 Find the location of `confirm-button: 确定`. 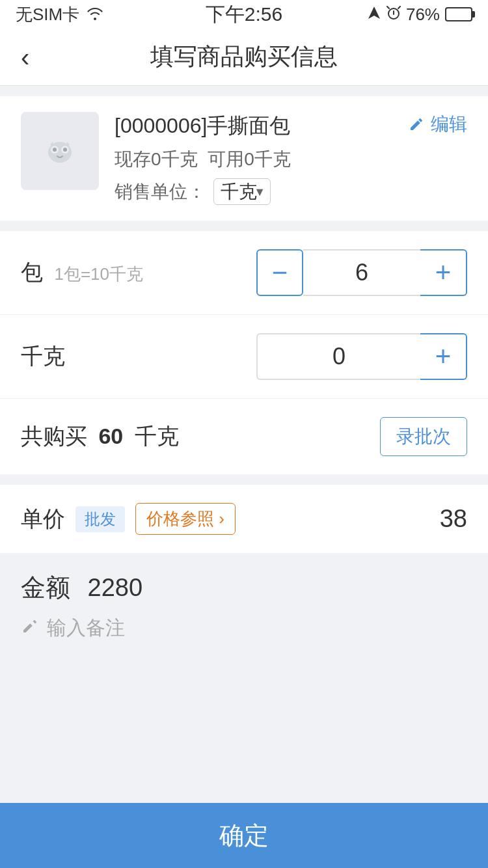

confirm-button: 确定 is located at coordinates (244, 835).